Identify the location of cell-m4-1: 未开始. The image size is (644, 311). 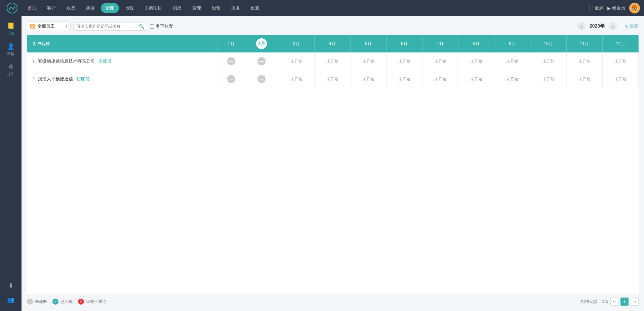
(332, 61).